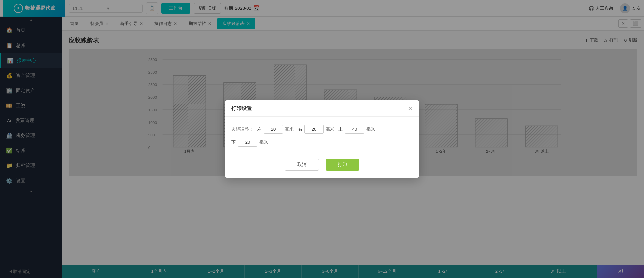  Describe the element at coordinates (410, 109) in the screenshot. I see `modal-close-button: ✕` at that location.